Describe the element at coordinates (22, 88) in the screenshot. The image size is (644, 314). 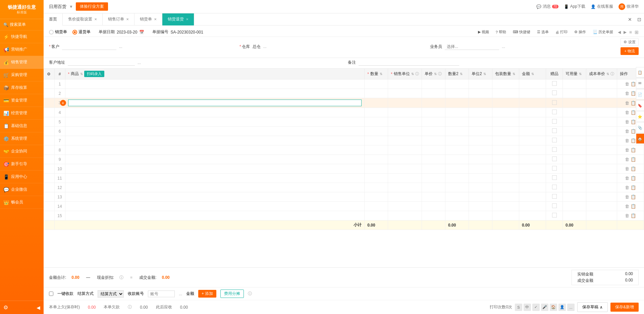
I see `sidebar-item-inventory: 📦 库存核算` at that location.